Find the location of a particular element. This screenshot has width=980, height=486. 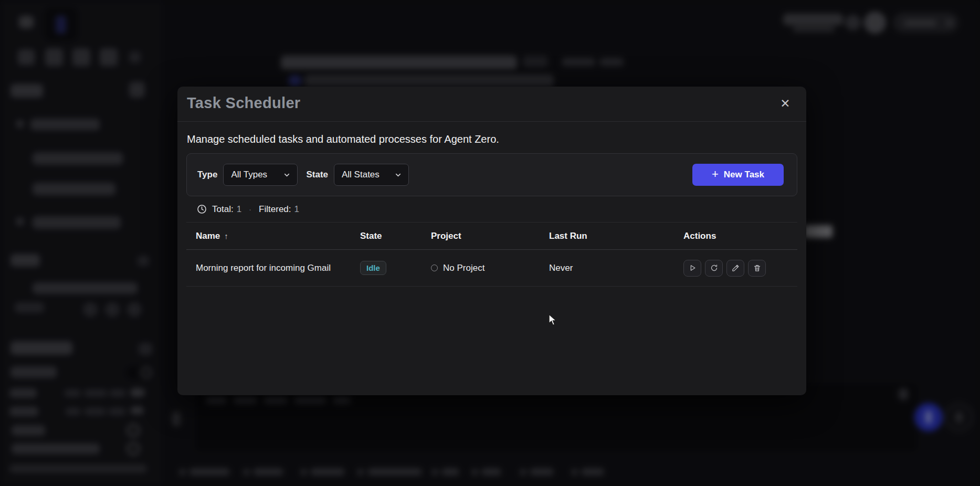

column-header-actions: Actions is located at coordinates (740, 236).